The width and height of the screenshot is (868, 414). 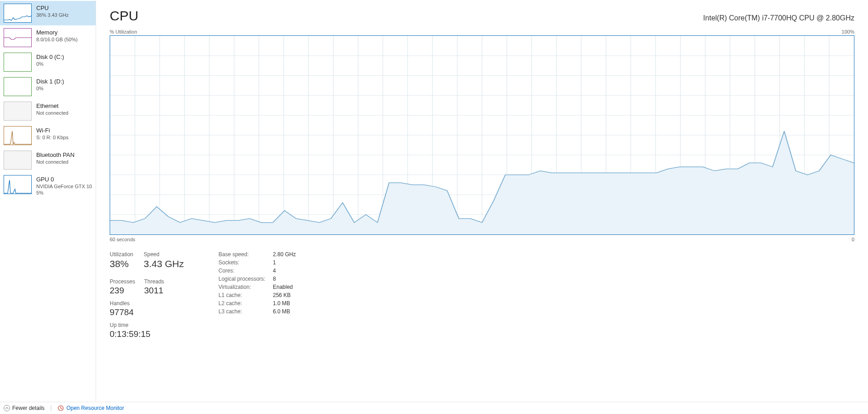 I want to click on memory-thumb-icon, so click(x=18, y=38).